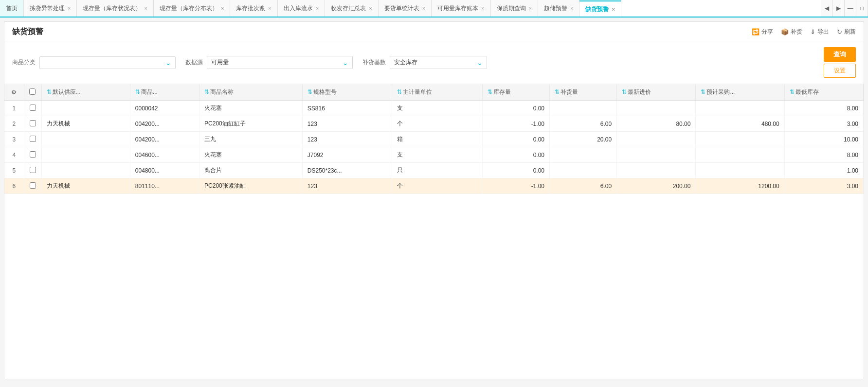 This screenshot has width=868, height=387. Describe the element at coordinates (516, 186) in the screenshot. I see `stock-cell: -1.00` at that location.